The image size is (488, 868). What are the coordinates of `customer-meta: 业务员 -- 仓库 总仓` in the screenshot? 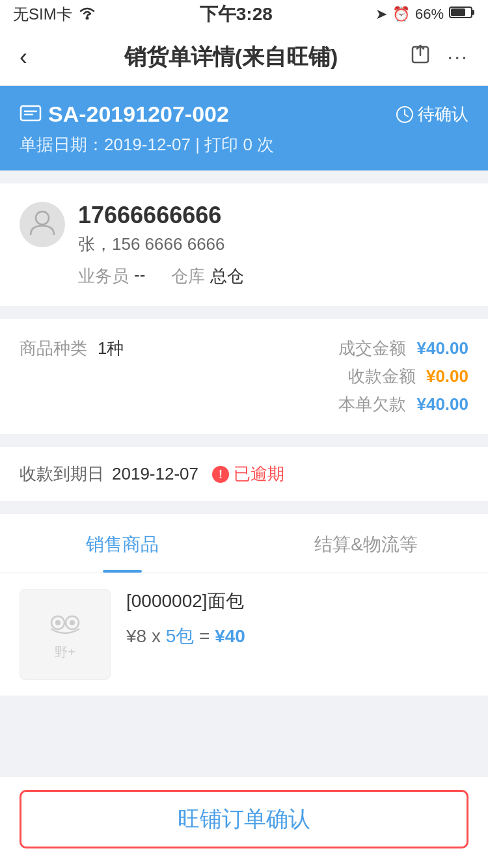 It's located at (273, 276).